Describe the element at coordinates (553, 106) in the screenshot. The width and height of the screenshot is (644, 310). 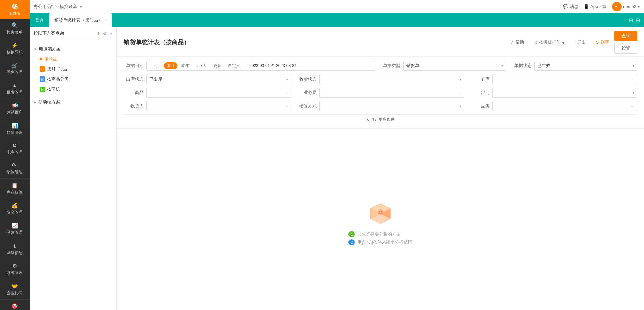
I see `filter-brand-field: 品牌 ···` at that location.